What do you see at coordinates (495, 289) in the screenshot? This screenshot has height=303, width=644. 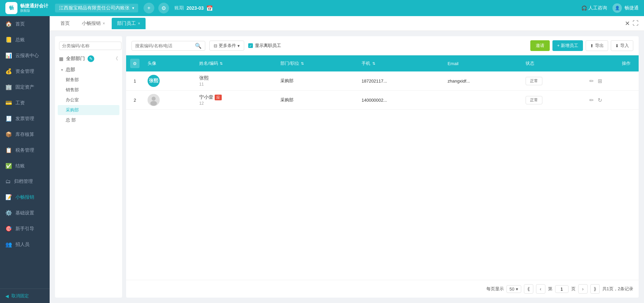 I see `page-size-label: 每页显示` at bounding box center [495, 289].